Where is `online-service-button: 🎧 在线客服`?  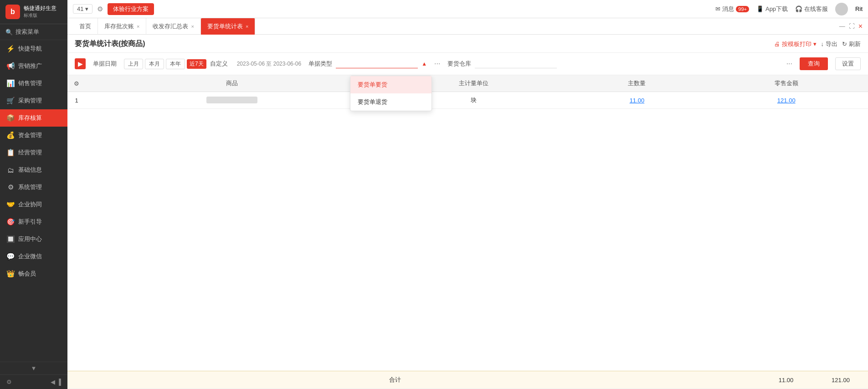
online-service-button: 🎧 在线客服 is located at coordinates (812, 9).